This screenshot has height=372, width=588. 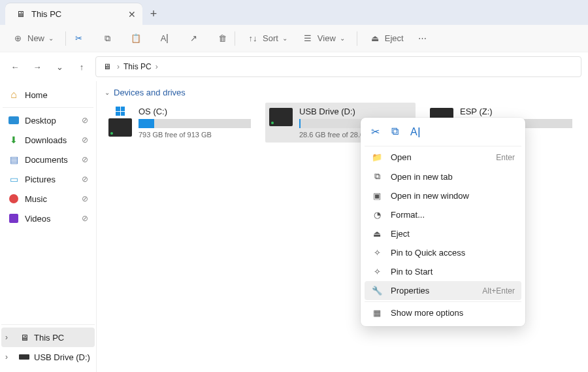 I want to click on sidebar-tree: › This PC › USB Drive (D:), so click(x=48, y=345).